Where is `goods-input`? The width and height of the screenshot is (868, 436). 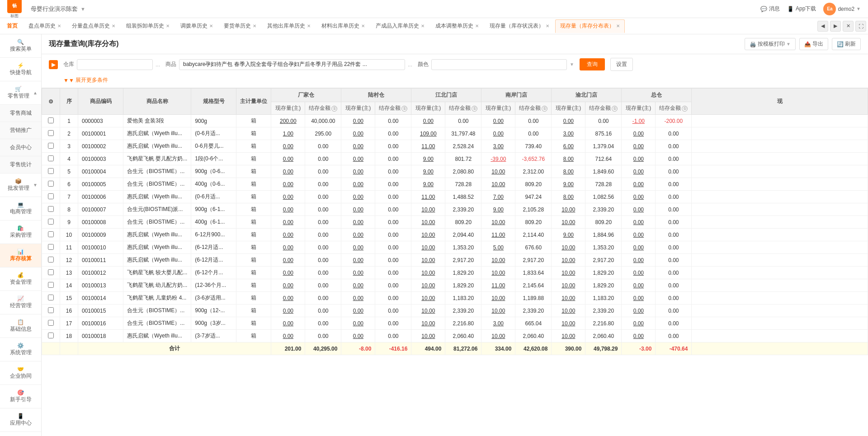 goods-input is located at coordinates (292, 65).